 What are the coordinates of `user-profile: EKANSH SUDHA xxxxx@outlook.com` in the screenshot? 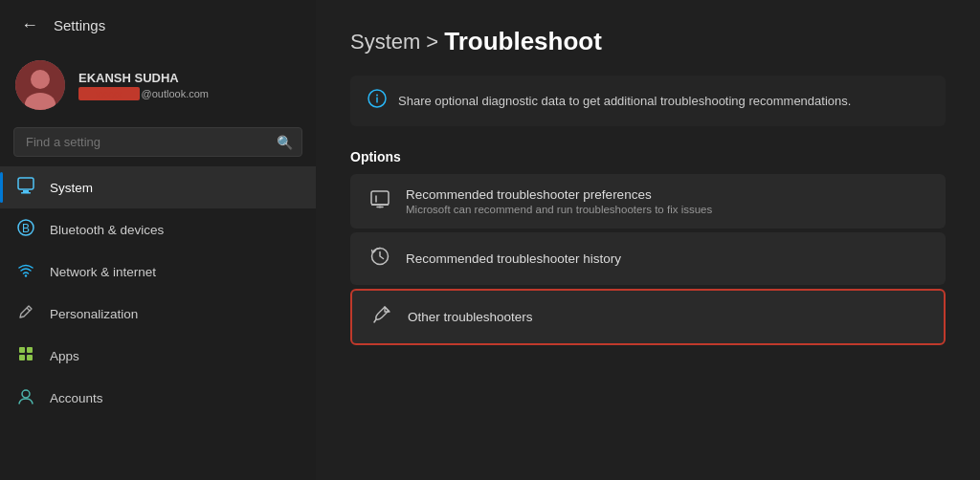 It's located at (158, 87).